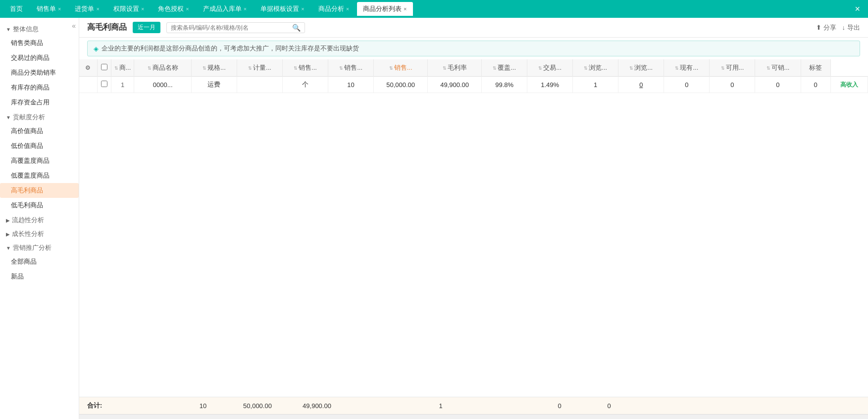 This screenshot has height=419, width=868. Describe the element at coordinates (16, 9) in the screenshot. I see `nav-tab-home: 首页` at that location.